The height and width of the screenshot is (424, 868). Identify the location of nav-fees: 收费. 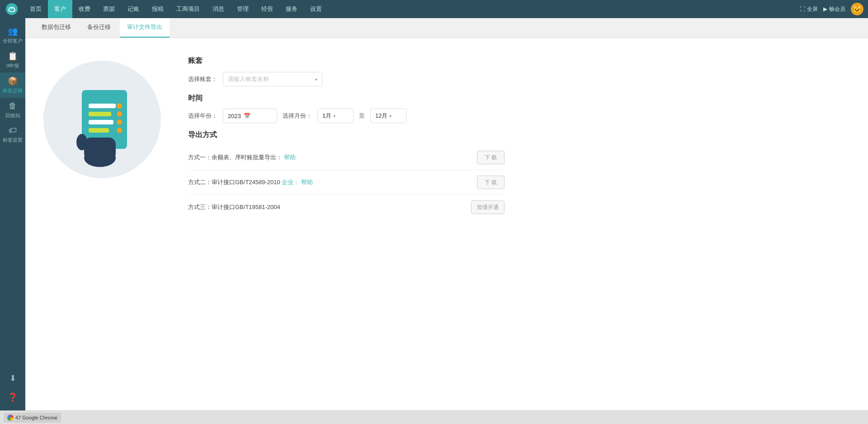
(85, 9).